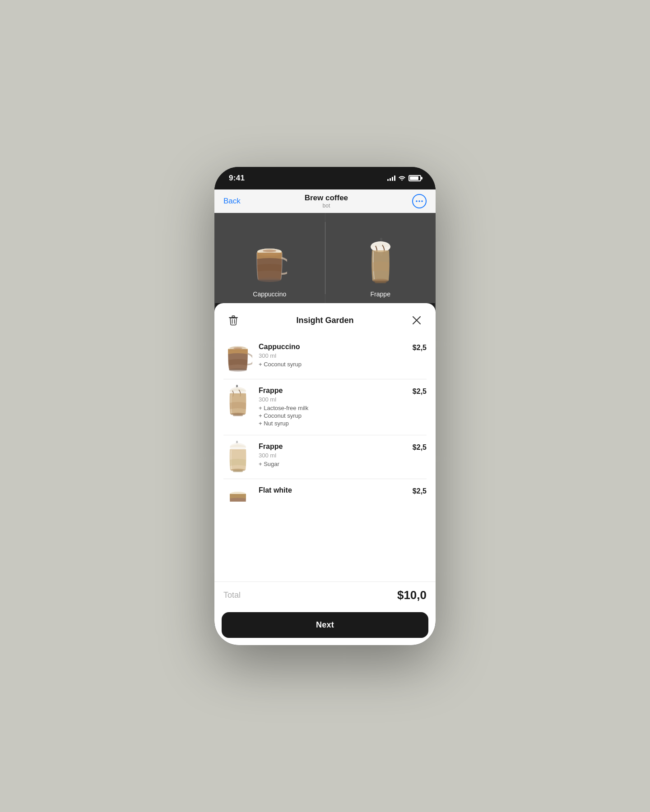 This screenshot has height=812, width=650. What do you see at coordinates (326, 198) in the screenshot?
I see `nav-title: Brew coffee` at bounding box center [326, 198].